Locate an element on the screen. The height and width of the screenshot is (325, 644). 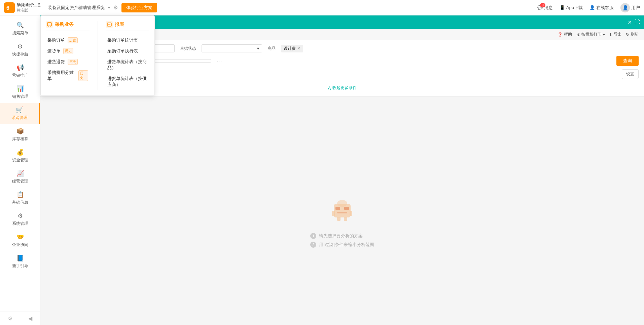
sidebar-item-purchase: 🛒 采购管理 is located at coordinates (20, 114).